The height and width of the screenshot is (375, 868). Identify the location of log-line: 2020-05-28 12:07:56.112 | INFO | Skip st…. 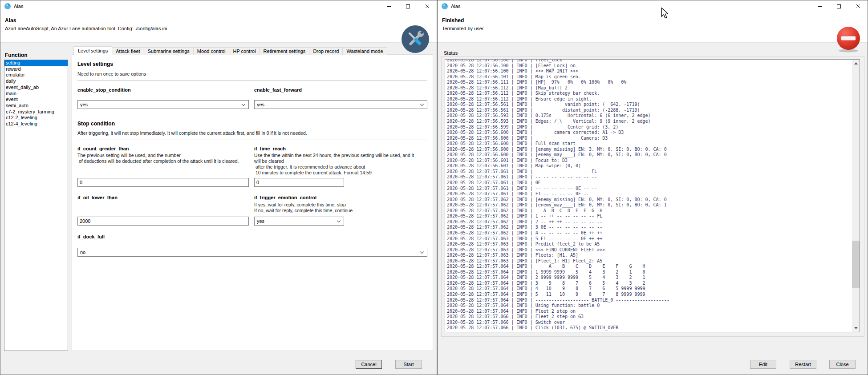
(649, 93).